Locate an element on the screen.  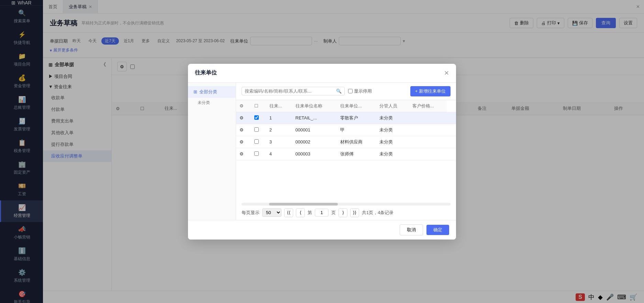
dialog-col-checkbox: ☐ is located at coordinates (258, 106).